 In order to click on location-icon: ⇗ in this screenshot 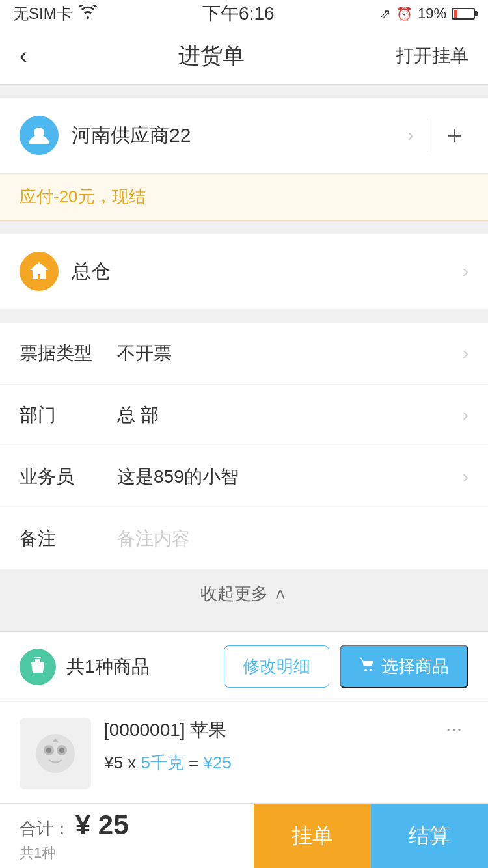, I will do `click(385, 14)`.